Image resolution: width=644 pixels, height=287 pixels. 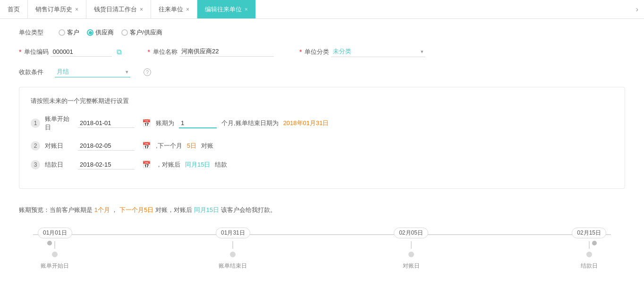 I want to click on tab-sales-history-label: 销售订单历史, so click(x=54, y=9).